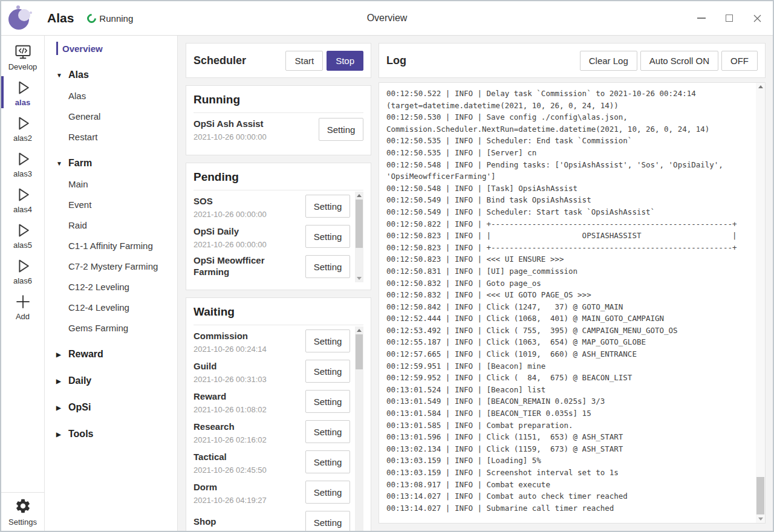 Image resolution: width=774 pixels, height=532 pixels. I want to click on start-button: Start, so click(304, 60).